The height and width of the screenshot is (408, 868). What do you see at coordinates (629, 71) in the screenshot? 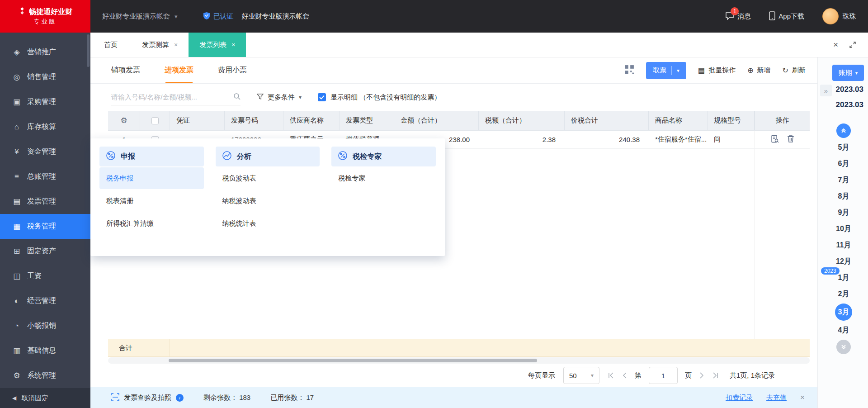
I see `qr-scan-icon` at bounding box center [629, 71].